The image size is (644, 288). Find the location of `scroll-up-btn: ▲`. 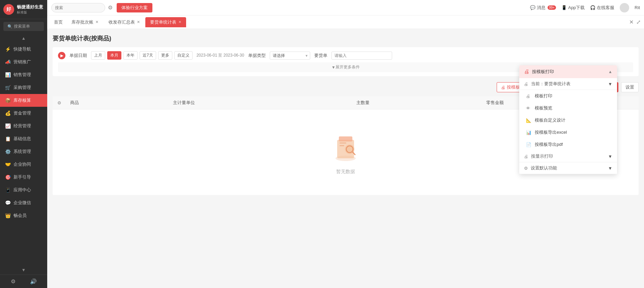

scroll-up-btn: ▲ is located at coordinates (24, 38).